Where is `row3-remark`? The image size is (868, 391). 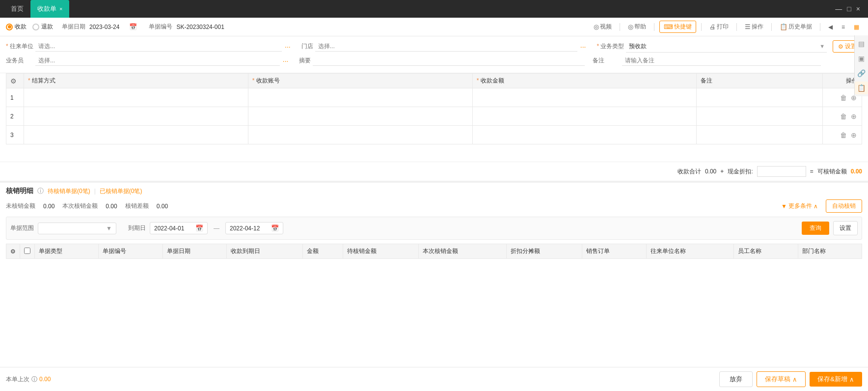 row3-remark is located at coordinates (760, 135).